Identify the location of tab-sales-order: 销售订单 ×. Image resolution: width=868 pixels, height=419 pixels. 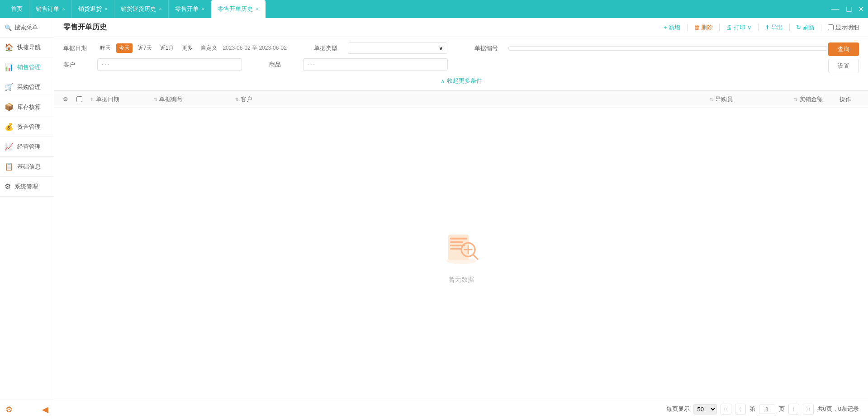
(51, 9).